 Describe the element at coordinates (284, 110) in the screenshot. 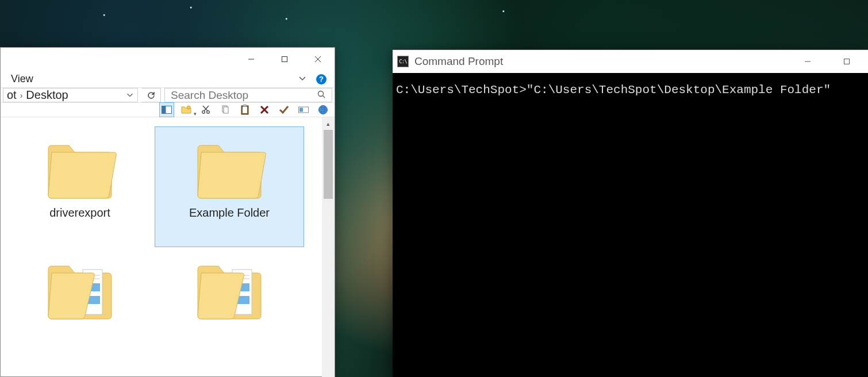

I see `properties-button` at that location.